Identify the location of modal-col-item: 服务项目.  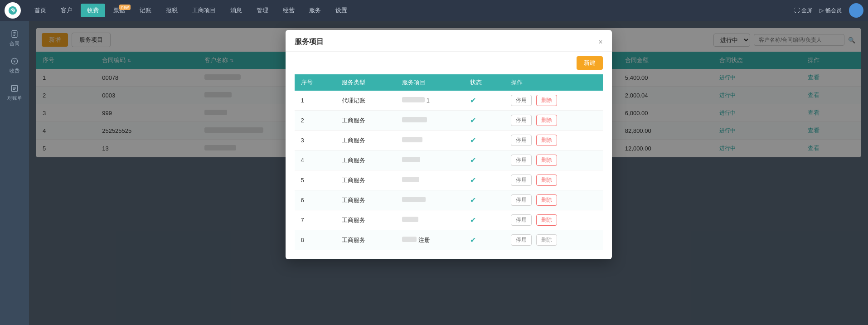
(430, 82).